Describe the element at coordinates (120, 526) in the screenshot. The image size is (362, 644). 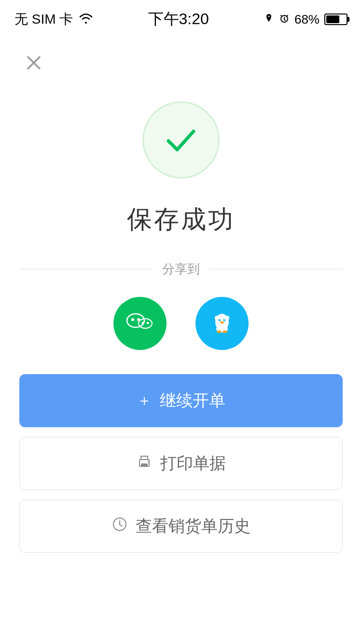
I see `clock-icon` at that location.